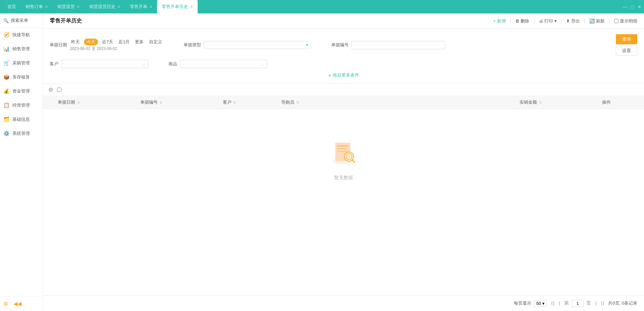 Image resolution: width=644 pixels, height=311 pixels. I want to click on customer-input-dots: ..., so click(144, 64).